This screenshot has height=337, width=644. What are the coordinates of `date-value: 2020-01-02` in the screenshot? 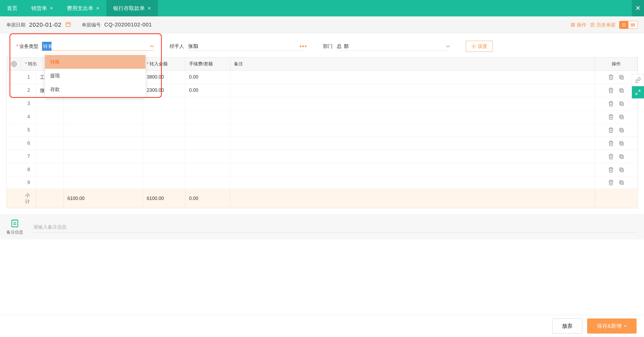 It's located at (45, 25).